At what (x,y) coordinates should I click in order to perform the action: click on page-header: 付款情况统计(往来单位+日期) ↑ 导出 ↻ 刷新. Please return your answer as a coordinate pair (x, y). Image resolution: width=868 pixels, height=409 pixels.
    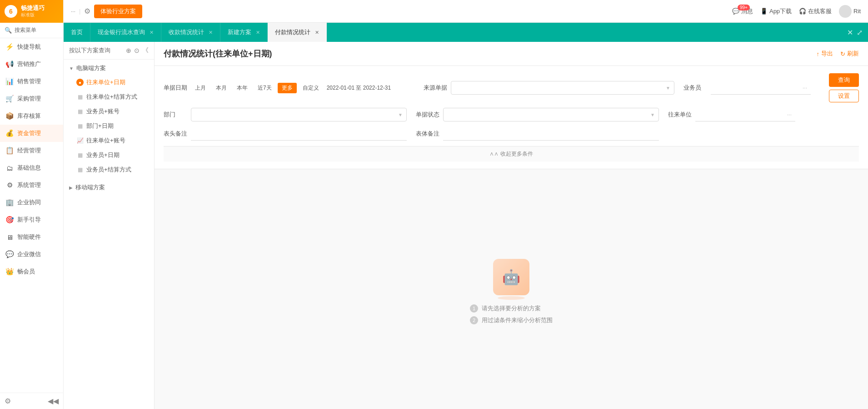
    Looking at the image, I should click on (511, 54).